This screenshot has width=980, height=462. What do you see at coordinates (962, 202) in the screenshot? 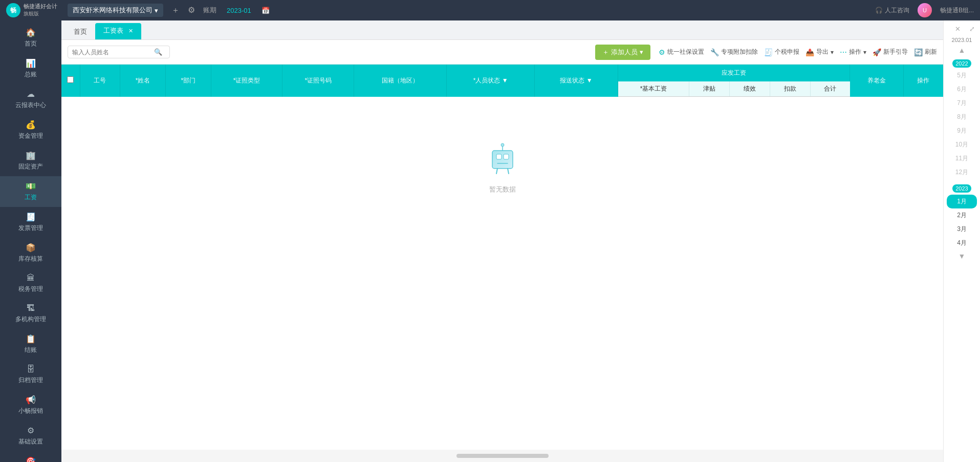
I see `month-2023-01: 1月` at bounding box center [962, 202].